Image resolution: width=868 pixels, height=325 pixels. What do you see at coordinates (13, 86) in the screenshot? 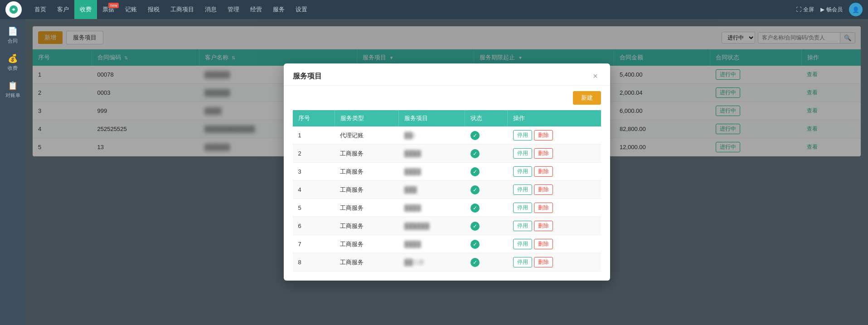
I see `statement-icon: 📋` at bounding box center [13, 86].